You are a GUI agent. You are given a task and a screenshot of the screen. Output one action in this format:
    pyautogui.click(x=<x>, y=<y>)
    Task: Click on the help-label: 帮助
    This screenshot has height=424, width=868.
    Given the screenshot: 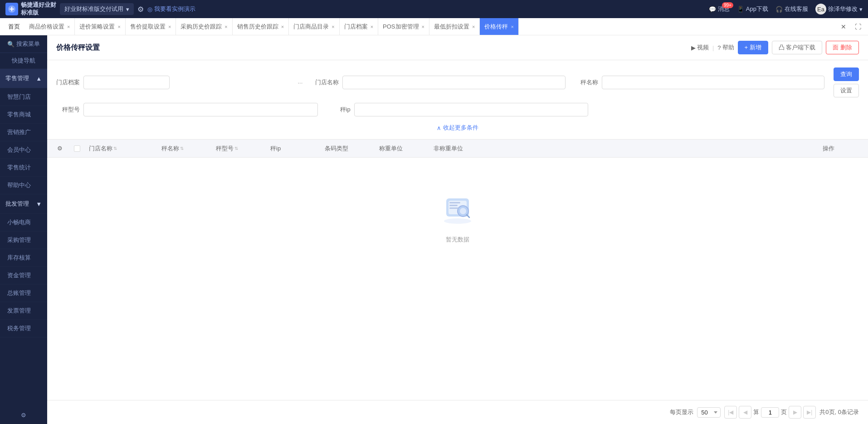 What is the action you would take?
    pyautogui.click(x=728, y=48)
    